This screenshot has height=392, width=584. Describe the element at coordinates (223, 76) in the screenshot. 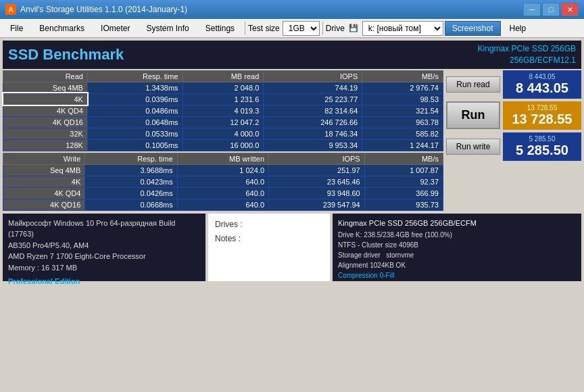

I see `mb-read-col-header: MB read` at that location.